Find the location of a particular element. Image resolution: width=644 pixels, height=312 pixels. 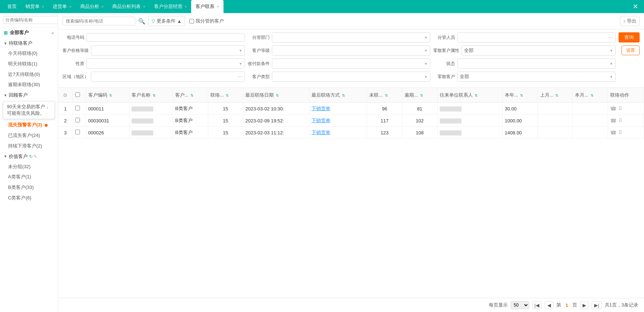

more-action-2: ⠿ is located at coordinates (620, 121).